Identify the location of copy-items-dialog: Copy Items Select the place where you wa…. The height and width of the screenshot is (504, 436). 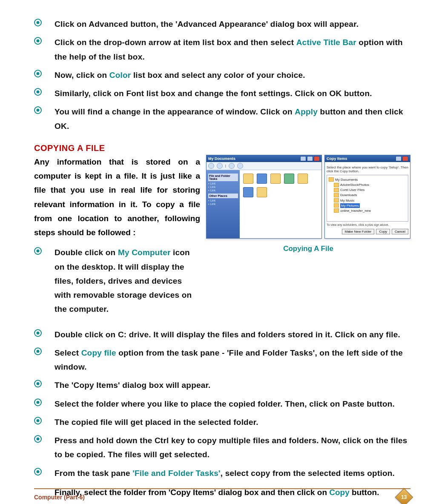
(367, 196).